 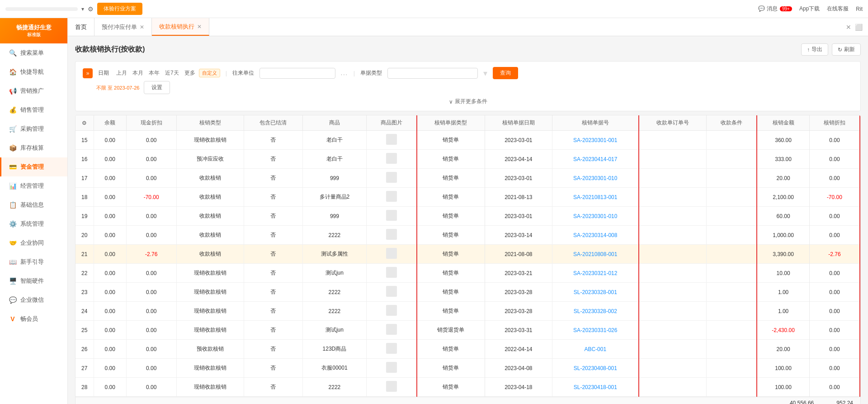 What do you see at coordinates (142, 27) in the screenshot?
I see `tab-close-prepay: ✕` at bounding box center [142, 27].